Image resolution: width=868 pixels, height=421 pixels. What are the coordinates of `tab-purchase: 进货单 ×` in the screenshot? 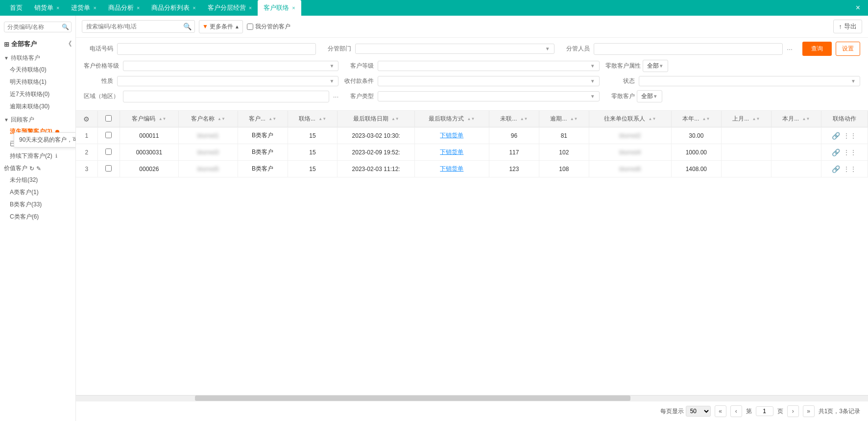 It's located at (83, 8).